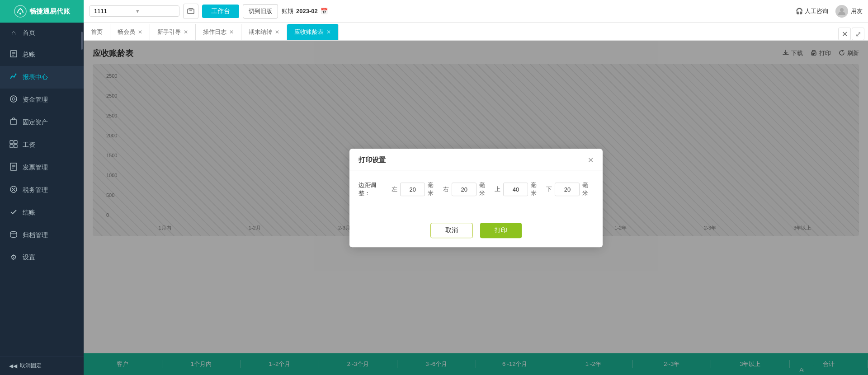 This screenshot has height=375, width=868. I want to click on tab-log: 操作日志 ✕, so click(219, 32).